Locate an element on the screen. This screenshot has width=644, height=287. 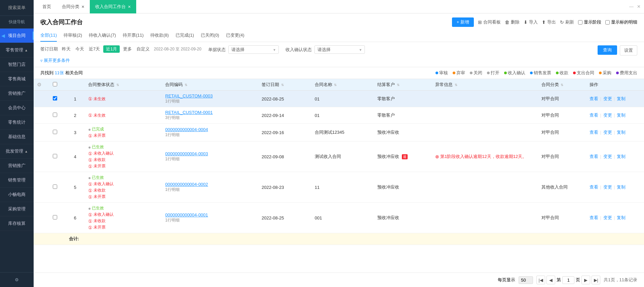
sort-error-icon: ⇅ is located at coordinates (456, 85).